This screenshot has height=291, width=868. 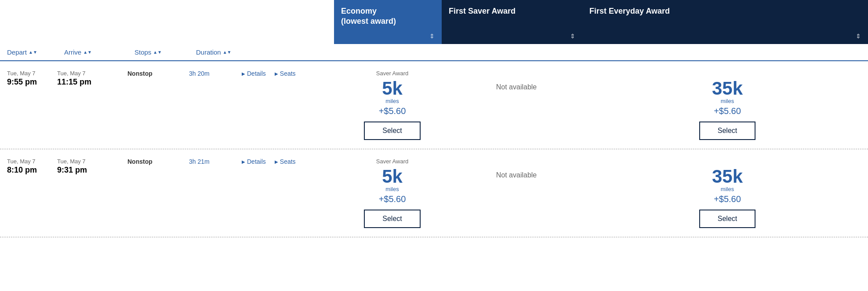 What do you see at coordinates (29, 52) in the screenshot?
I see `depart-col-header: Depart ▲▼` at bounding box center [29, 52].